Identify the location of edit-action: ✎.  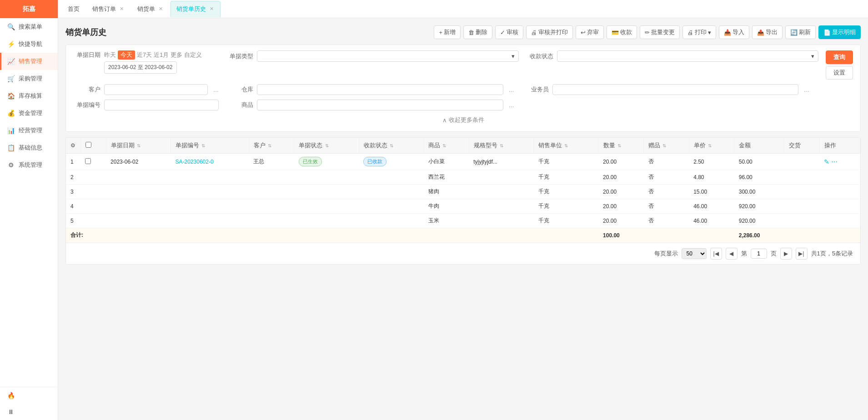
(827, 162).